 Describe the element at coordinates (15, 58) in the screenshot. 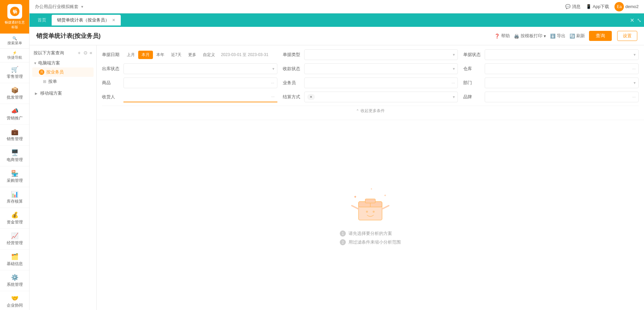

I see `quick-label: 快捷导航` at that location.